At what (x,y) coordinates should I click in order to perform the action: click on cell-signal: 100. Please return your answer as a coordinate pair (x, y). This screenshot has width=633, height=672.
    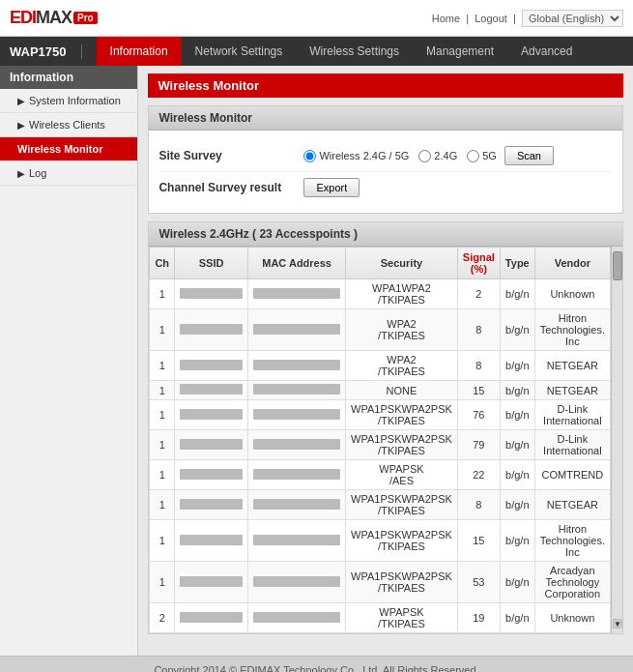
    Looking at the image, I should click on (478, 634).